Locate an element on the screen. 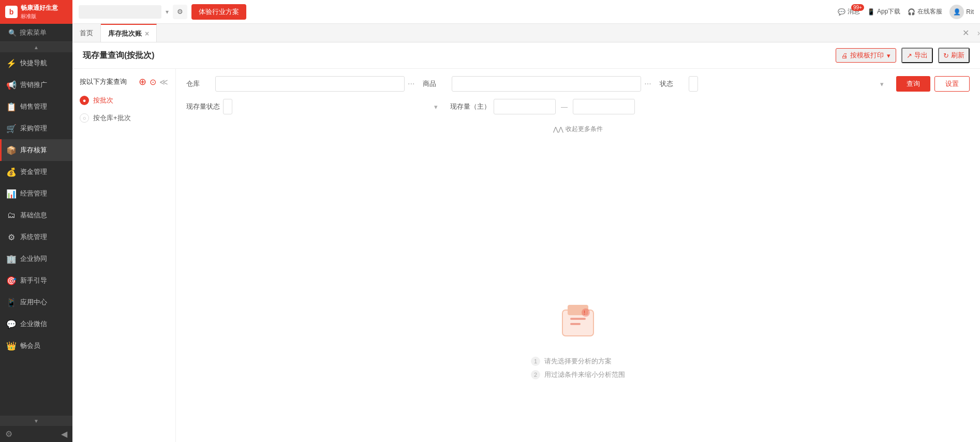 This screenshot has height=442, width=980. tab-home: 首页 is located at coordinates (87, 33).